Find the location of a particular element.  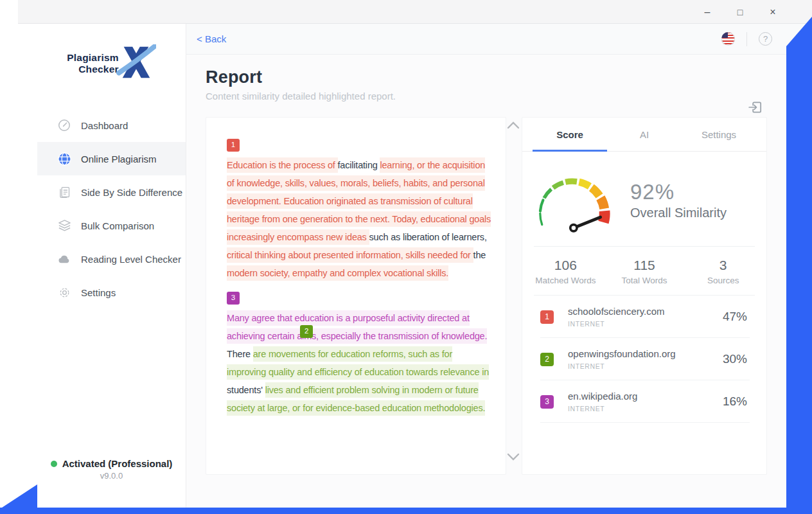

stat-value: 115 is located at coordinates (645, 265).